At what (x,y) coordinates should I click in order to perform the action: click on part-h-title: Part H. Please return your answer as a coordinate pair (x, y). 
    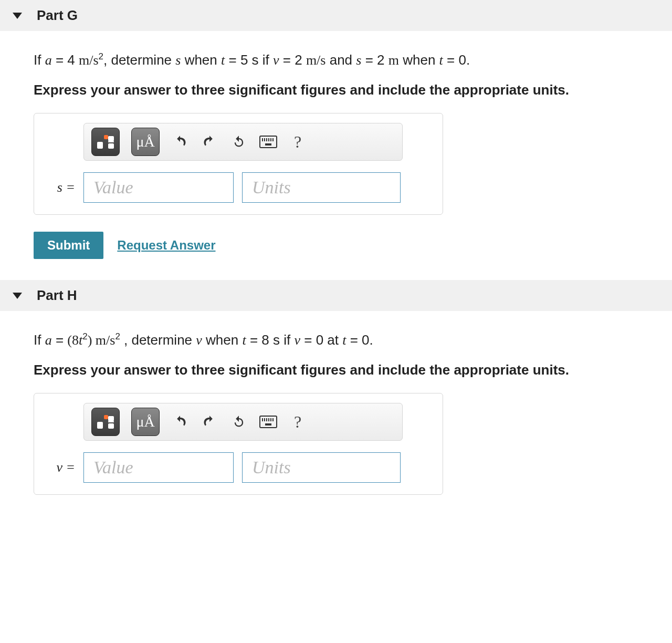
    Looking at the image, I should click on (57, 295).